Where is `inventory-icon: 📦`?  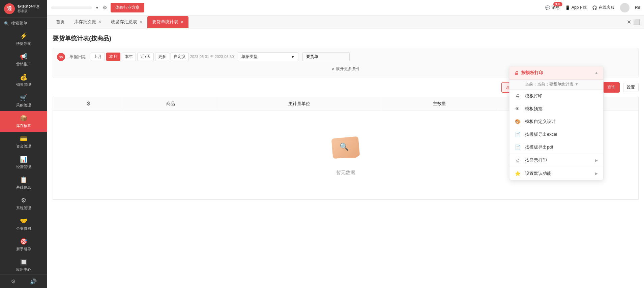
inventory-icon: 📦 is located at coordinates (24, 118).